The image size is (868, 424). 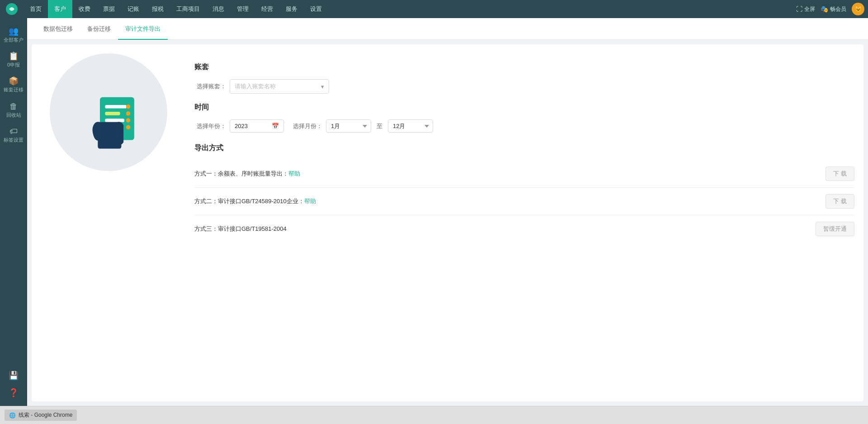 I want to click on sidebar-icon-all-customers: 👥, so click(x=14, y=31).